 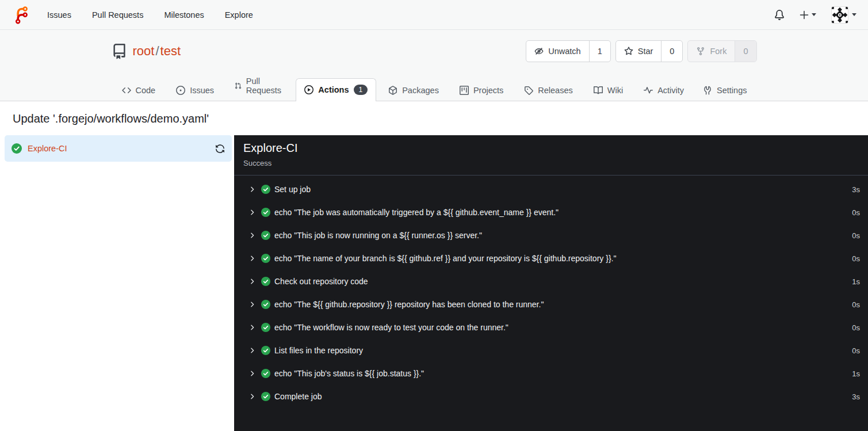 I want to click on avatar, so click(x=840, y=15).